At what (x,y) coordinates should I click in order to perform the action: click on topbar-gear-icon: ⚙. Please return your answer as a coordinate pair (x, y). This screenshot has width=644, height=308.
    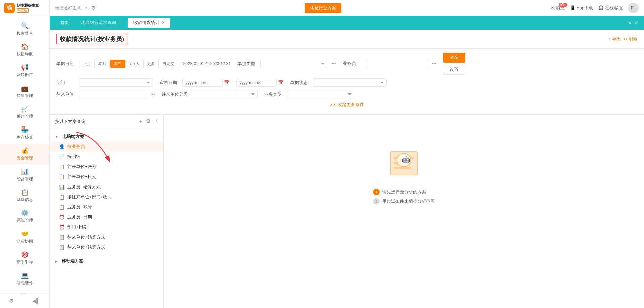
    Looking at the image, I should click on (93, 8).